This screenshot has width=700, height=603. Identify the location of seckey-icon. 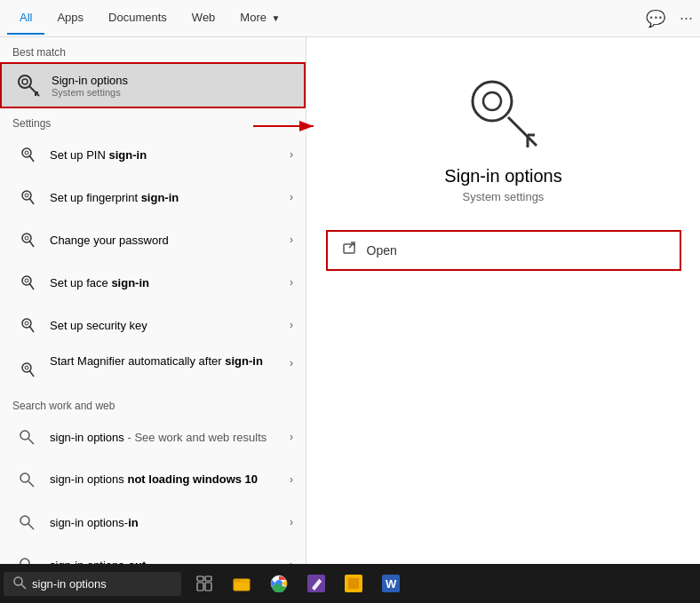
(27, 325).